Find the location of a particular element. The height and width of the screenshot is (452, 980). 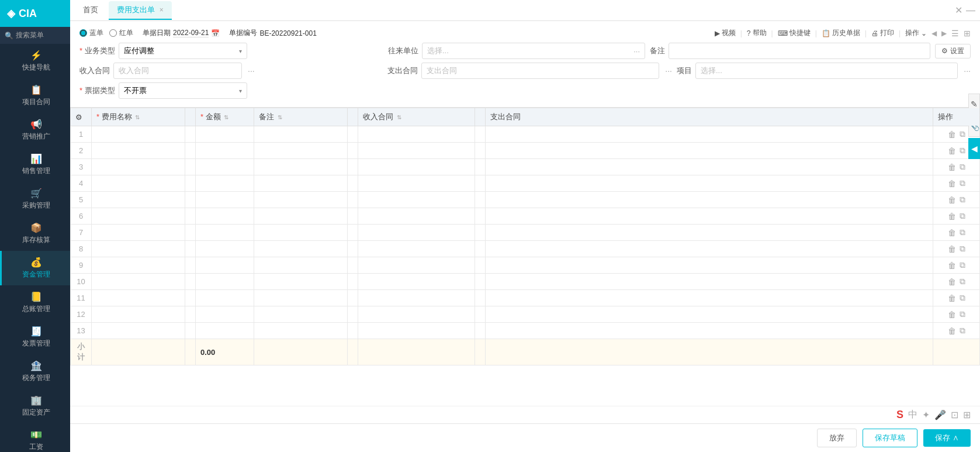

calendar-icon: 📅 is located at coordinates (215, 33).